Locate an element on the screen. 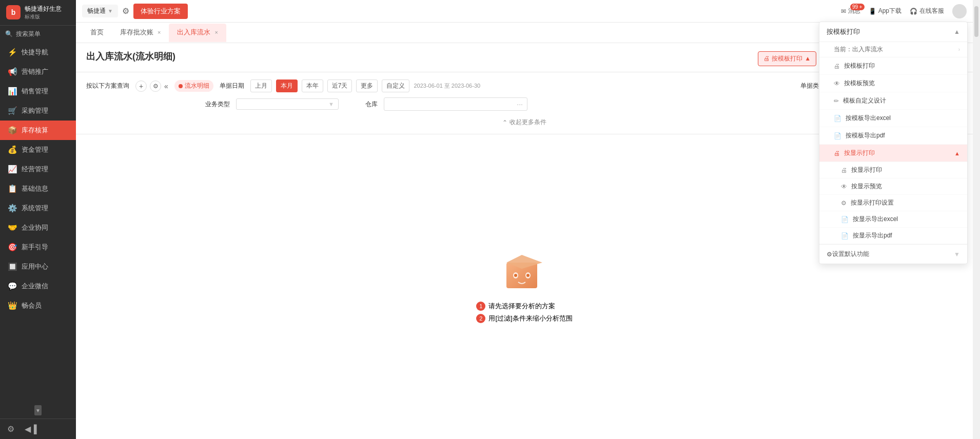 The width and height of the screenshot is (980, 439). dropdown-current-label: 当前：出入库流水 › is located at coordinates (893, 50).